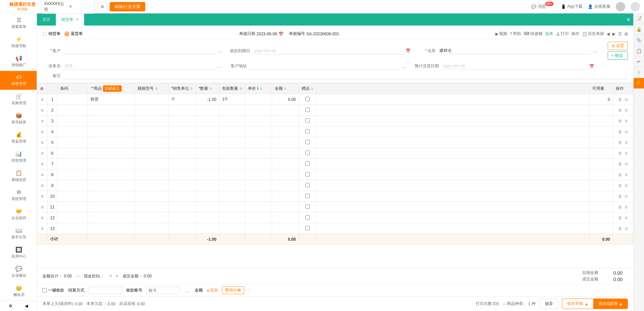  What do you see at coordinates (620, 153) in the screenshot?
I see `delete-icon-5: 🗑` at bounding box center [620, 153].